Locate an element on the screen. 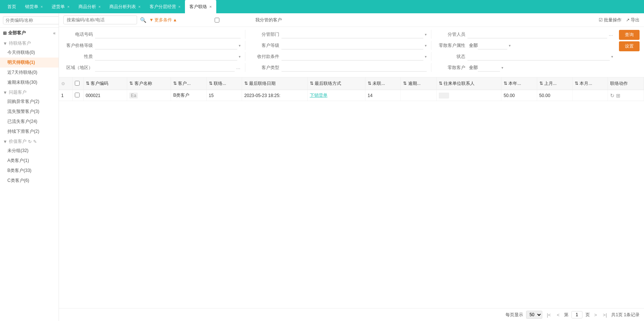  td-code: 000021 is located at coordinates (105, 96).